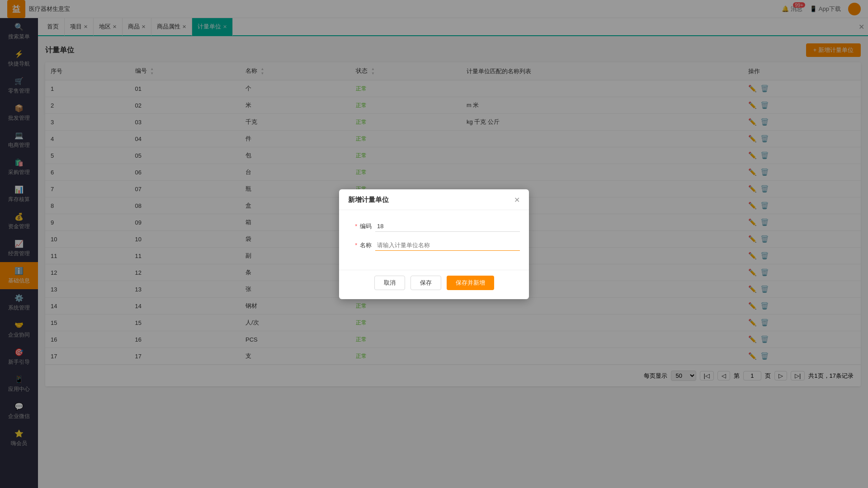 Image resolution: width=868 pixels, height=488 pixels. What do you see at coordinates (434, 285) in the screenshot?
I see `dialog-footer: 取消 保存 保存并新增` at bounding box center [434, 285].